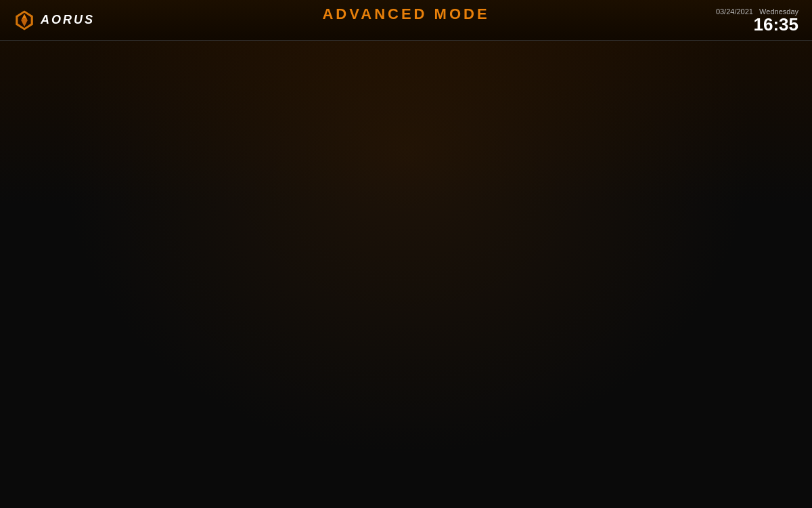  Describe the element at coordinates (406, 14) in the screenshot. I see `title-center: ADVANCED MODE` at that location.